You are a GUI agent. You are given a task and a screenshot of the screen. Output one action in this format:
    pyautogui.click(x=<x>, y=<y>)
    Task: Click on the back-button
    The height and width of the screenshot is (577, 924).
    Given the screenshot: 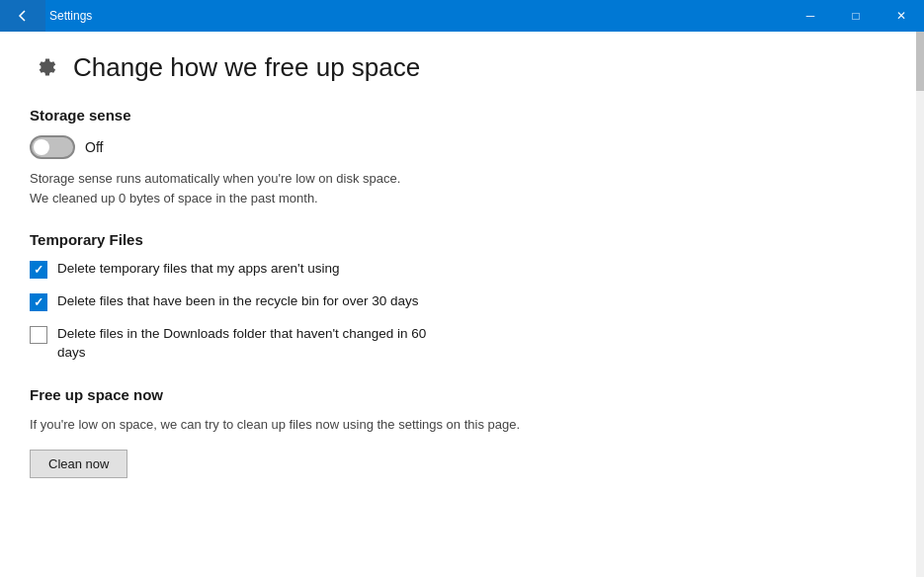 What is the action you would take?
    pyautogui.click(x=23, y=16)
    